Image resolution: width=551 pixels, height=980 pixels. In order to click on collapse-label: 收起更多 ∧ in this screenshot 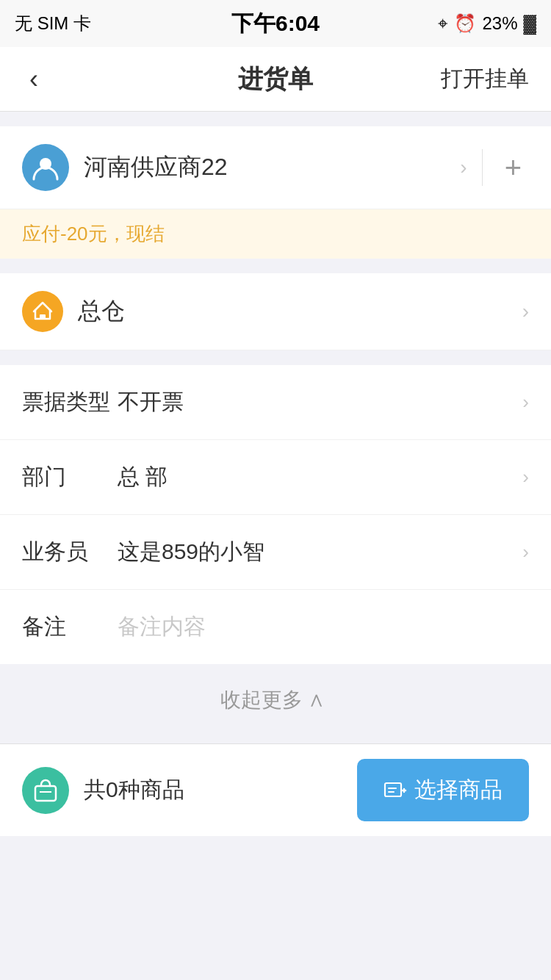, I will do `click(273, 700)`.